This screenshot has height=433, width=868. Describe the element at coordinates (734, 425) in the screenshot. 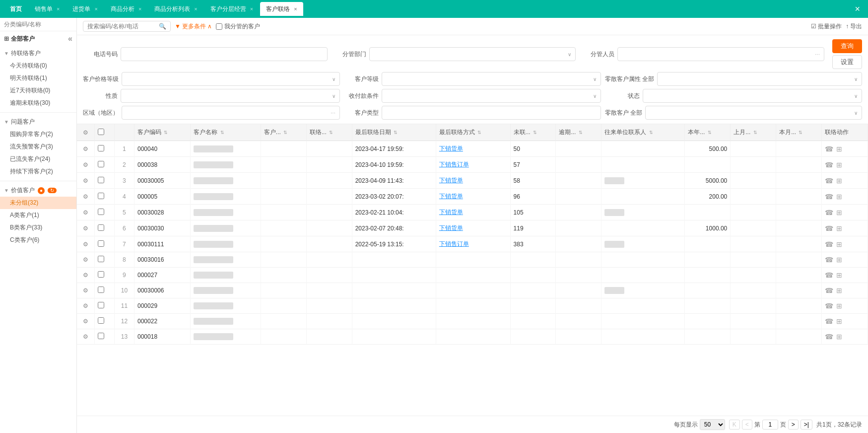

I see `first-page-button: K` at that location.